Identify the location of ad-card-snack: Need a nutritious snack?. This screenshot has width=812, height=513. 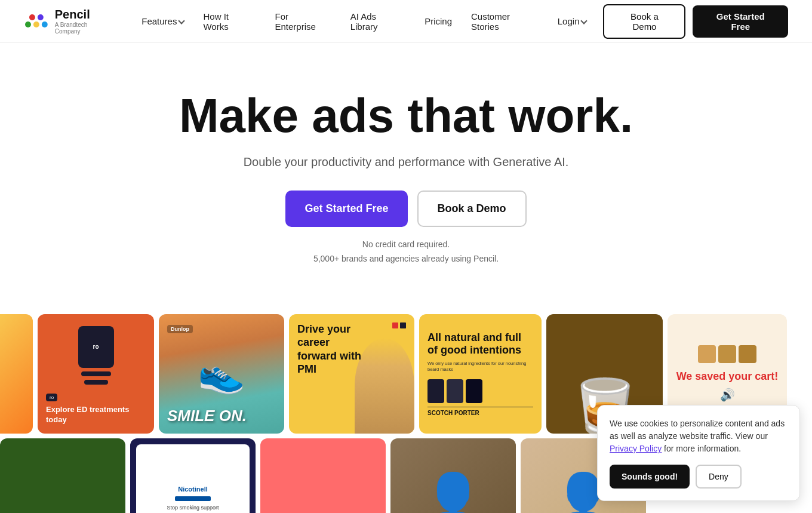
(63, 475).